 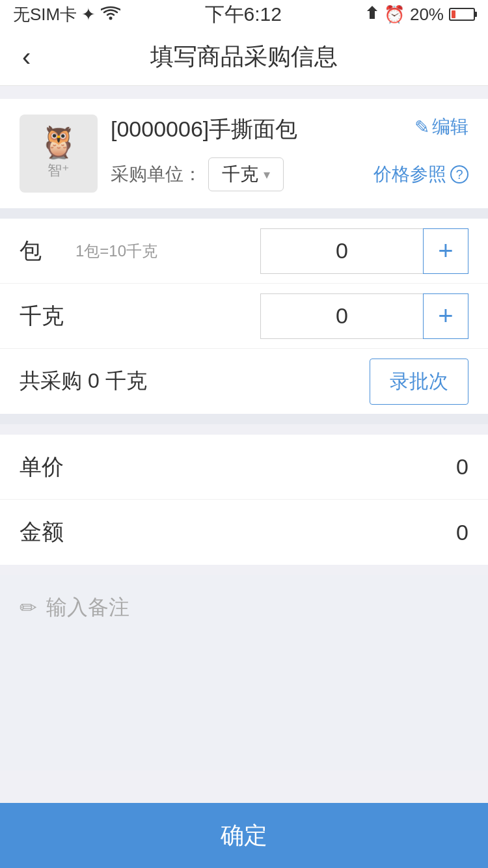 I want to click on purchase-unit-label: 采购单位：, so click(x=156, y=174).